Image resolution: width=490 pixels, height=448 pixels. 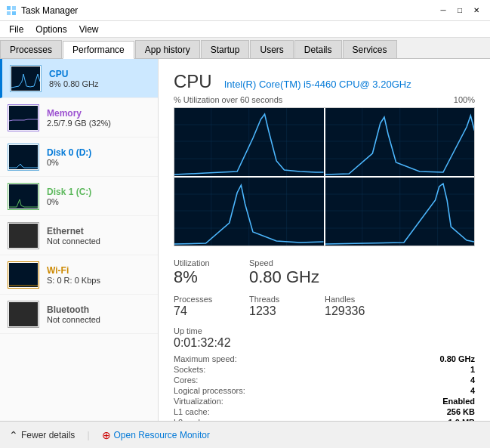 I want to click on chart-cell-tr, so click(x=400, y=142).